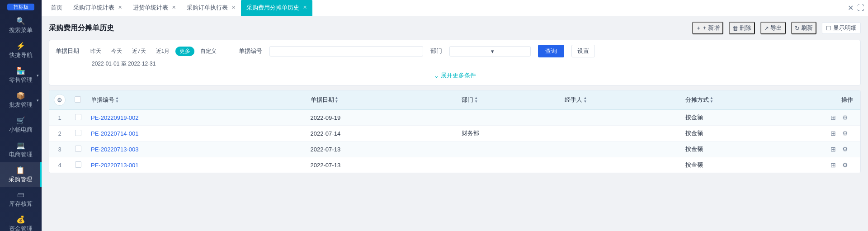 This screenshot has height=231, width=868. What do you see at coordinates (804, 28) in the screenshot?
I see `refresh-button: ↻ 刷新` at bounding box center [804, 28].